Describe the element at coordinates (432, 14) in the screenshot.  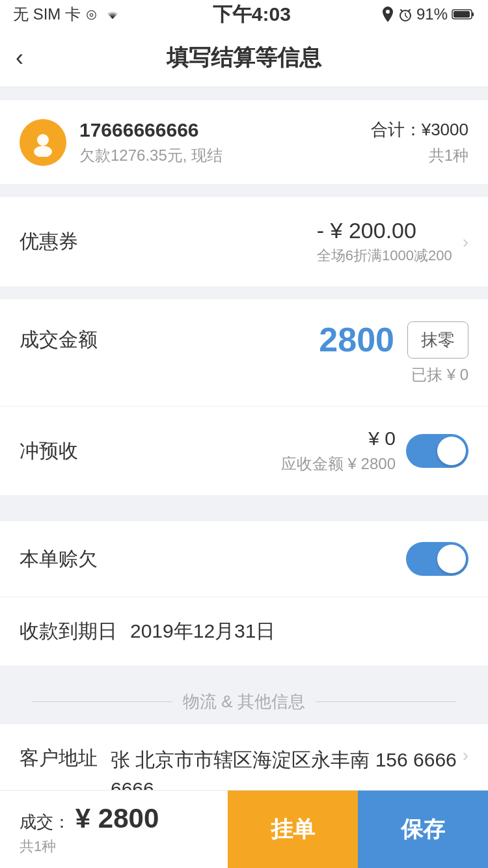
I see `battery-pct: 91%` at that location.